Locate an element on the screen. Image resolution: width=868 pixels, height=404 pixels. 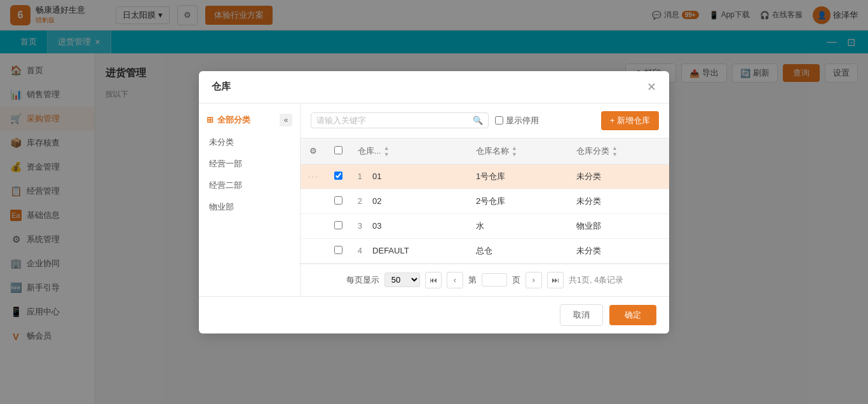
row-num-code-cell: 4DEFAULT is located at coordinates (409, 250).